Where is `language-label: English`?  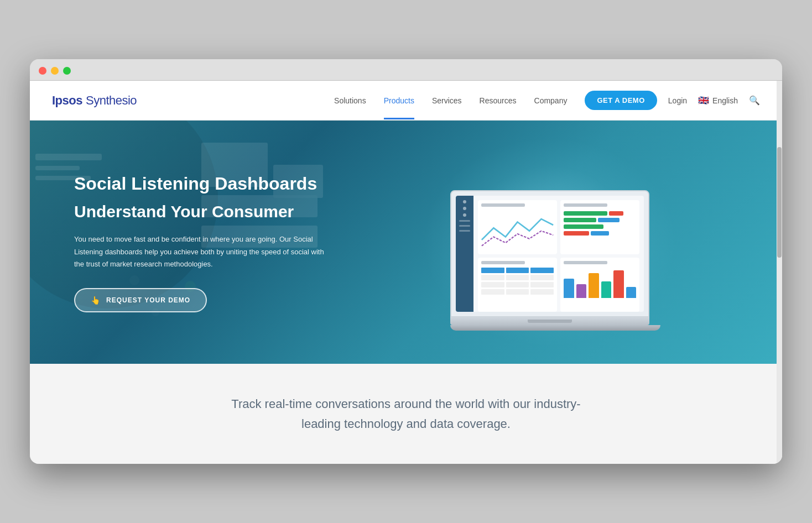
language-label: English is located at coordinates (725, 101).